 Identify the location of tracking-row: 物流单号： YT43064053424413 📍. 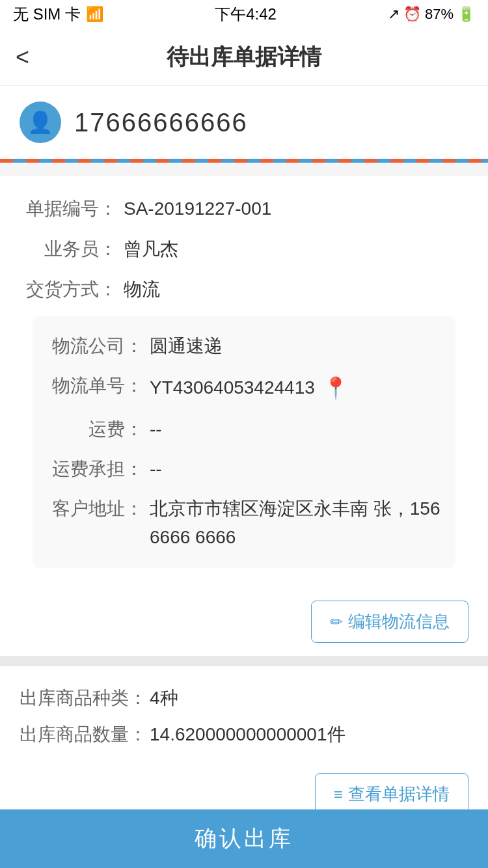
(244, 388).